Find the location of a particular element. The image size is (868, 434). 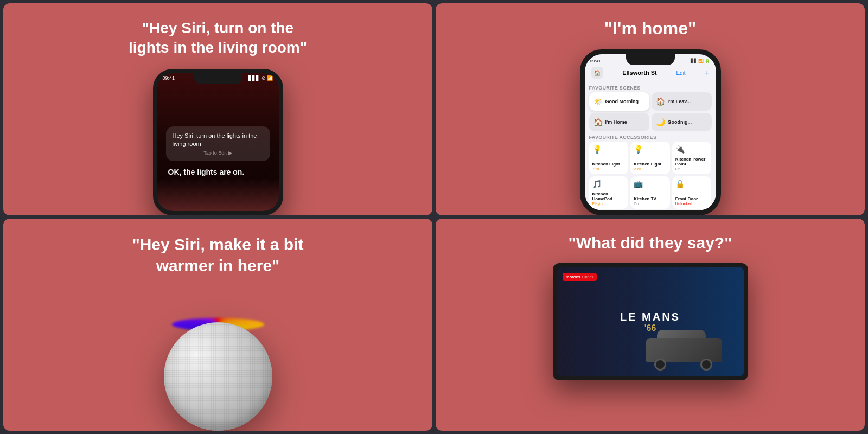

what-did-they-say-quote: "What did they say?" is located at coordinates (650, 243).